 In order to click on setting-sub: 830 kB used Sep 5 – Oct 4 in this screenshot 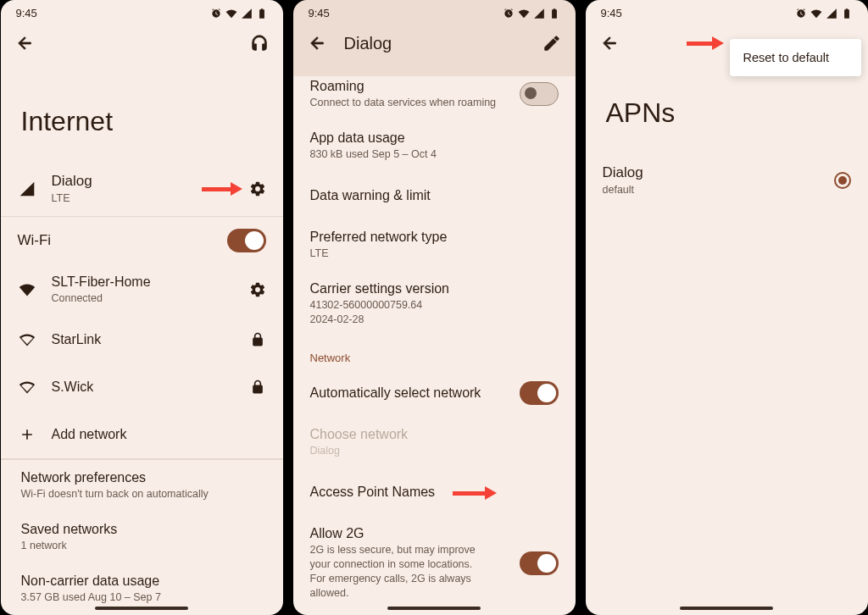, I will do `click(434, 154)`.